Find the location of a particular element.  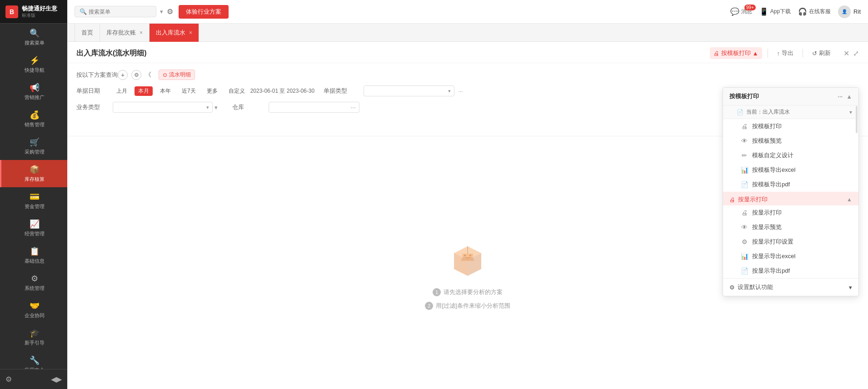

date-btn-本年: 本年 is located at coordinates (165, 91).